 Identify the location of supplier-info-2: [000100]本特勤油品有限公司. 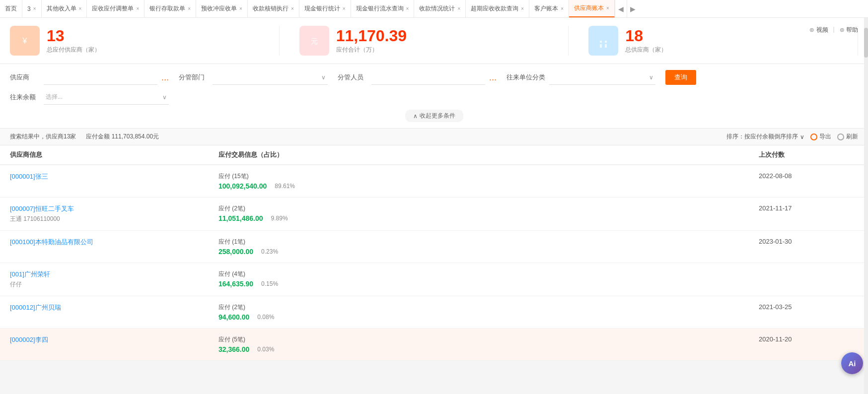
(114, 242).